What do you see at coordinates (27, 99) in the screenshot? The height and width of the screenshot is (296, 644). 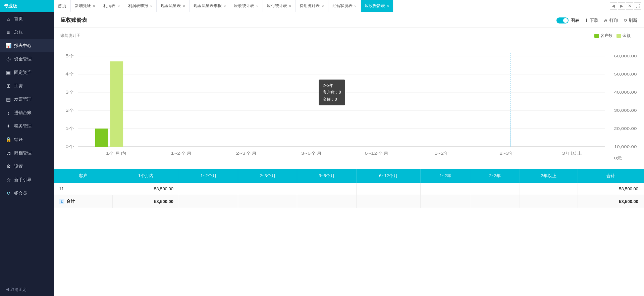 I see `sidebar-item-invoice: ▤ 发票管理` at bounding box center [27, 99].